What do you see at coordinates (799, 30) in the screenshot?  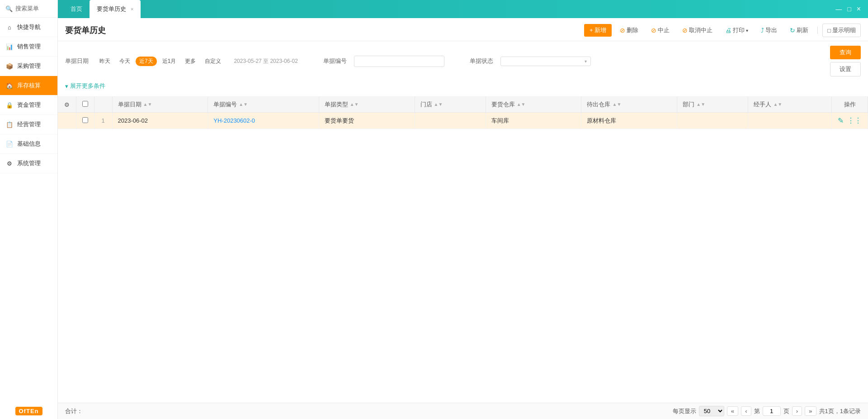 I see `refresh-button: ↻ 刷新` at bounding box center [799, 30].